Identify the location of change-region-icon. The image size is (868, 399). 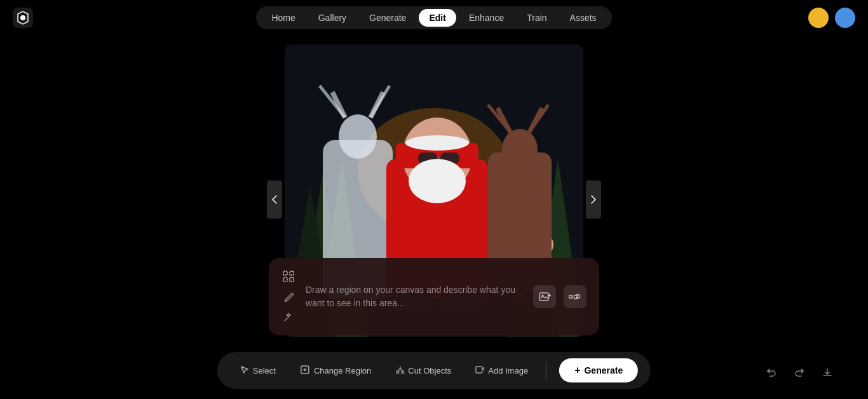
(305, 371).